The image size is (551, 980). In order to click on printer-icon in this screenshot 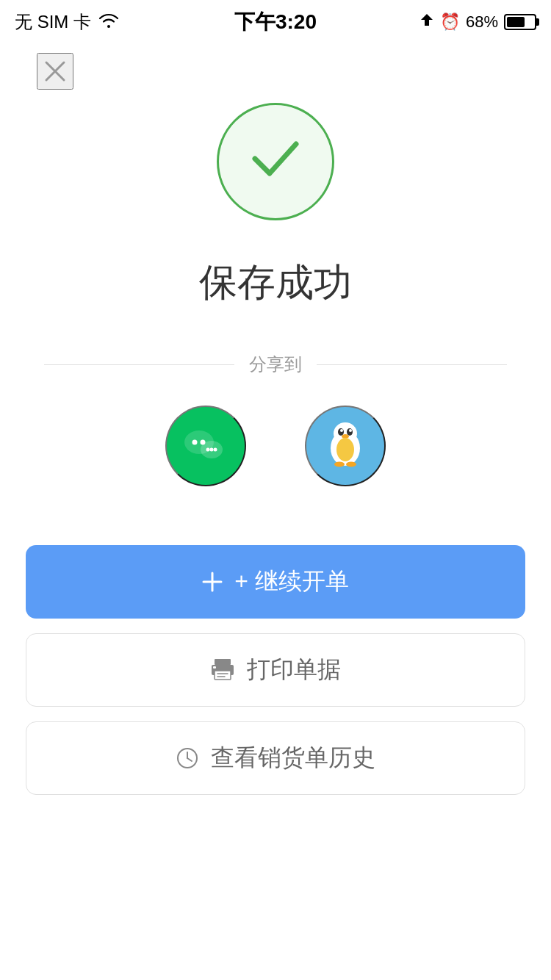, I will do `click(223, 670)`.